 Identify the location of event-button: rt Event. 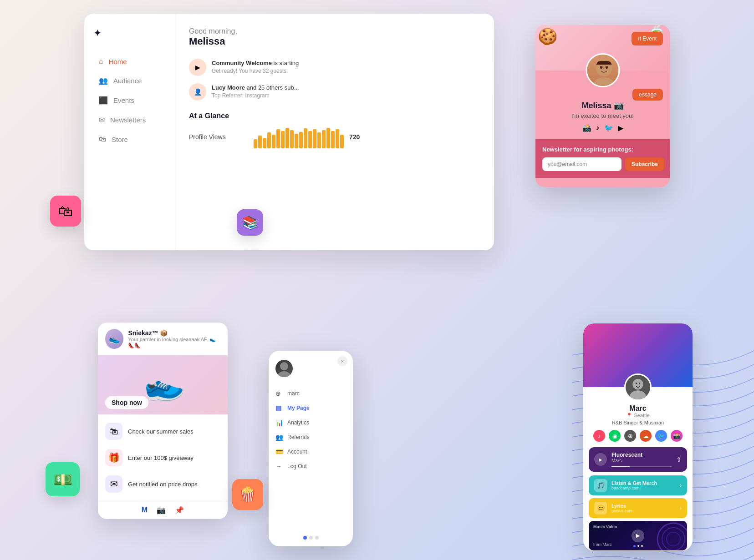
(647, 39).